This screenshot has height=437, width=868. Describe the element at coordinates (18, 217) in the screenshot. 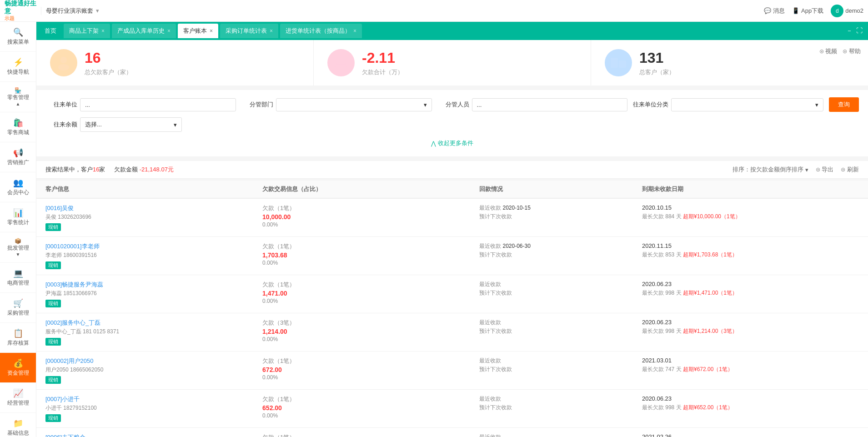

I see `sidebar-item-retail-stats: 📊 零售统计` at that location.